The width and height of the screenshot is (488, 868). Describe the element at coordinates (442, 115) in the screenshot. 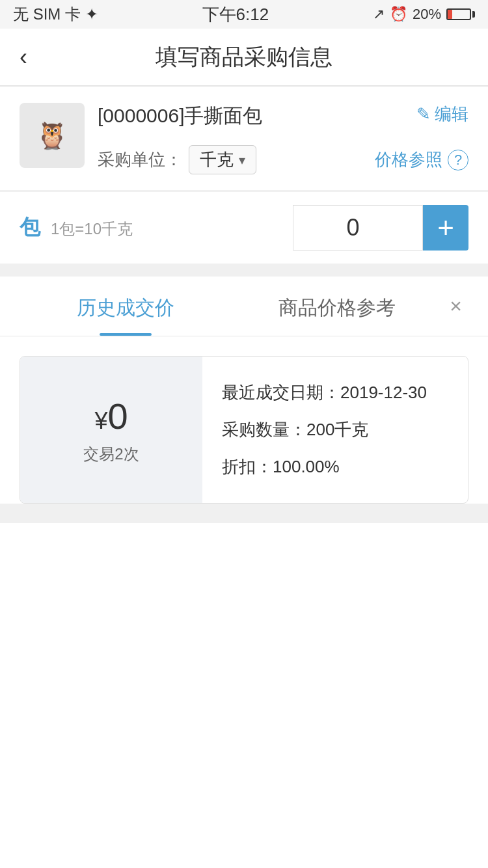

I see `edit-button: ✎ 编辑` at that location.